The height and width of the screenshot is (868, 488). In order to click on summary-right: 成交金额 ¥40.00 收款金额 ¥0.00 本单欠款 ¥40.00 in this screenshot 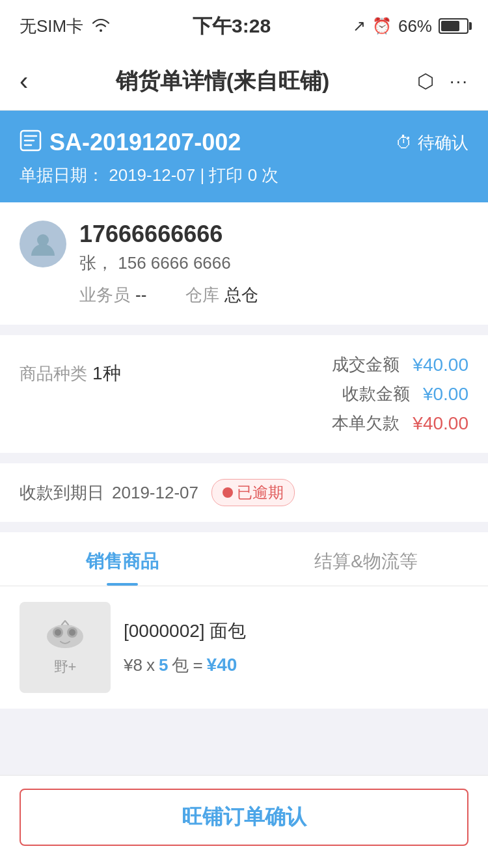, I will do `click(400, 394)`.